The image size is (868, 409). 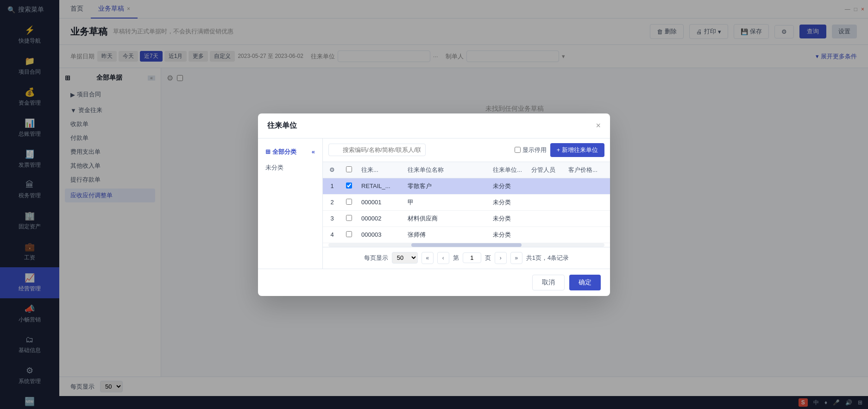 What do you see at coordinates (290, 152) in the screenshot?
I see `dialog-cat-all: ⊞ 全部分类 «` at bounding box center [290, 152].